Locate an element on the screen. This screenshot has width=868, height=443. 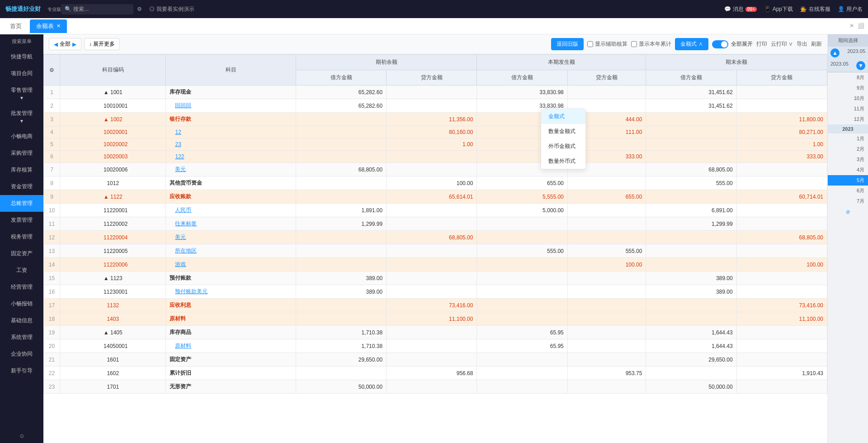
month-5: 5月 is located at coordinates (848, 180).